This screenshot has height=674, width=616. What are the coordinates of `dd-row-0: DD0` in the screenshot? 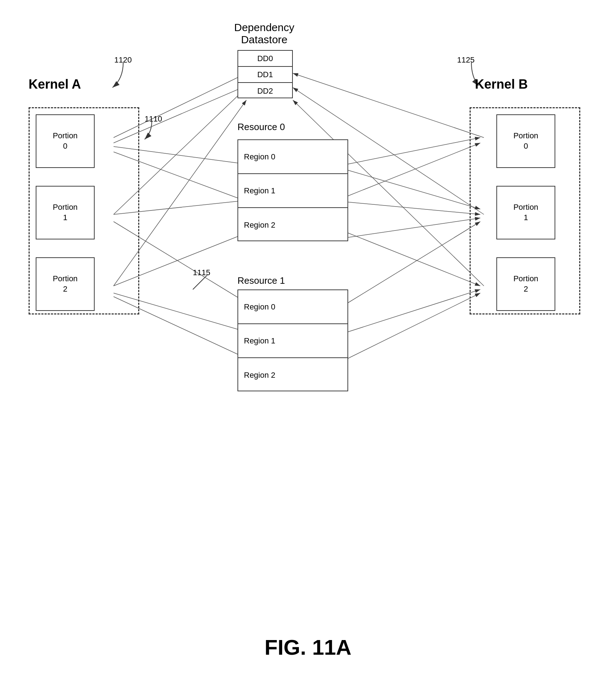 It's located at (265, 59).